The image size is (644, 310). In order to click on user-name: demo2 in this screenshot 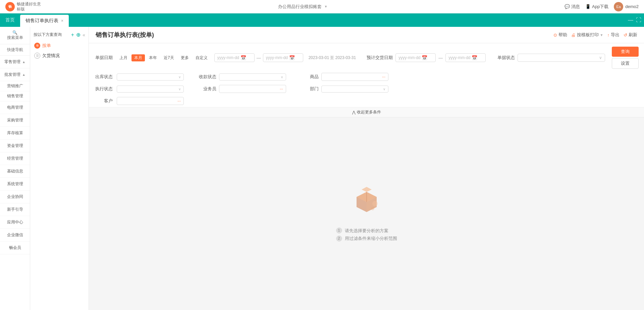, I will do `click(632, 7)`.